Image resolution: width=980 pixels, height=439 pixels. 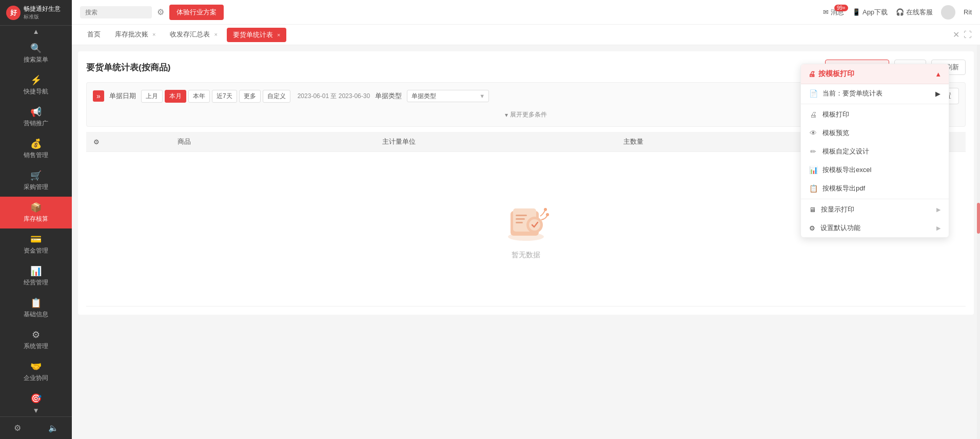 What do you see at coordinates (36, 117) in the screenshot?
I see `sidebar-item-marketing: 📢营销推广` at bounding box center [36, 117].